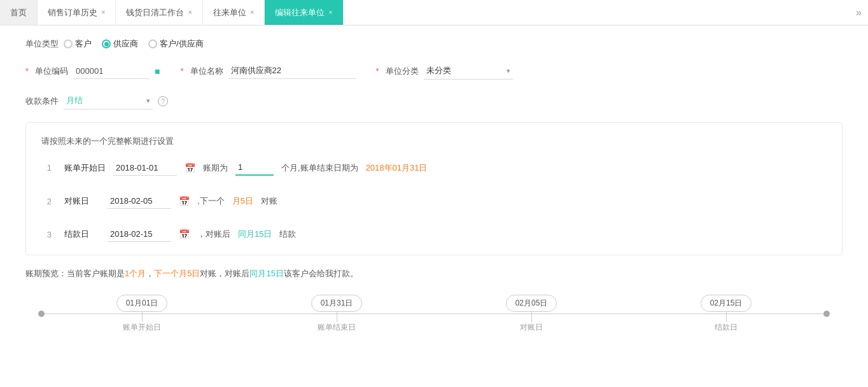  I want to click on reconcile-date-input, so click(139, 201).